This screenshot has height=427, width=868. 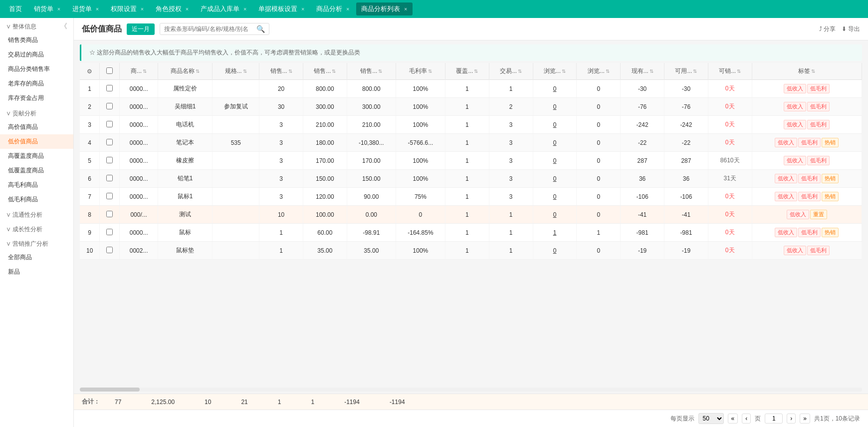 I want to click on col-cover: 覆盖...⇅, so click(x=467, y=71).